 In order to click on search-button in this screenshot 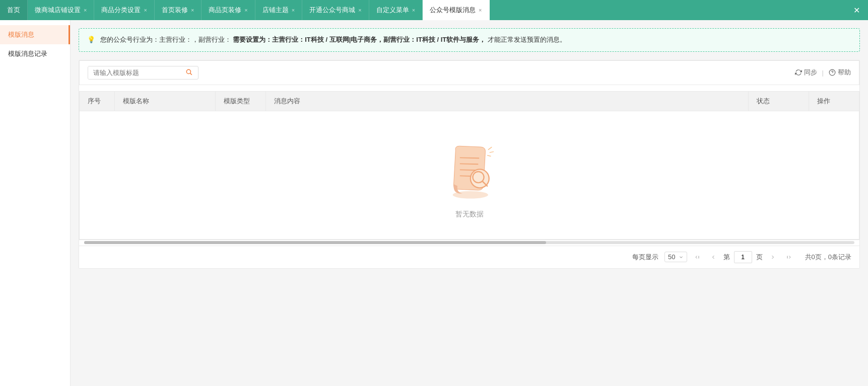, I will do `click(189, 72)`.